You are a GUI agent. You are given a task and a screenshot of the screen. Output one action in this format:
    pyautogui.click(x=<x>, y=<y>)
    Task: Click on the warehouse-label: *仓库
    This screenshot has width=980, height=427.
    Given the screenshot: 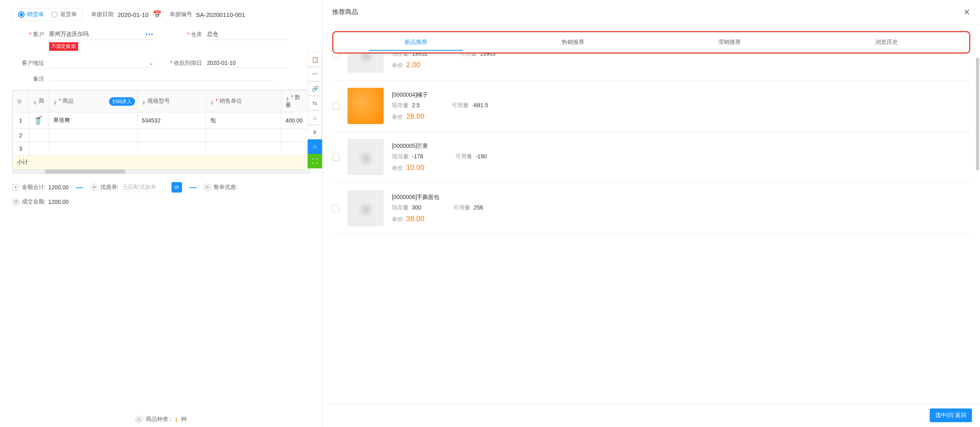 What is the action you would take?
    pyautogui.click(x=186, y=35)
    